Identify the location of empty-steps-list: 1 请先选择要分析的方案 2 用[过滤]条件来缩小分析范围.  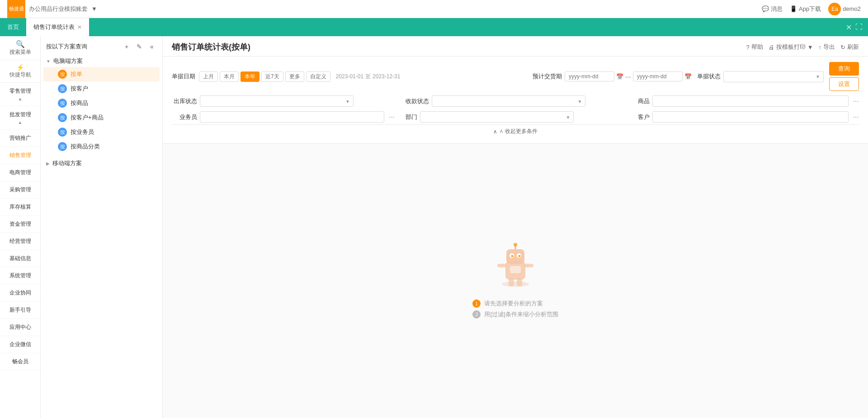
(515, 310).